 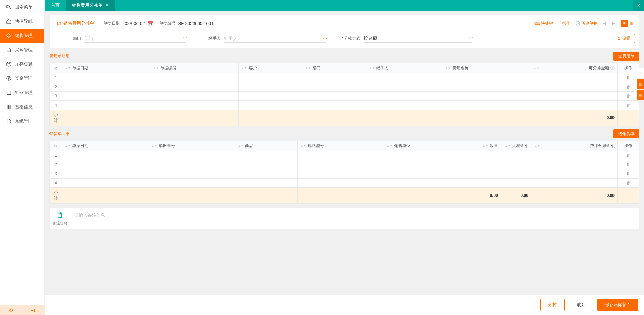 What do you see at coordinates (344, 23) in the screenshot?
I see `document-toolbar: 🕮 销售费用分摊单 单据日期 2023-06-02 📅 单据编号 SF-2023…` at bounding box center [344, 23].